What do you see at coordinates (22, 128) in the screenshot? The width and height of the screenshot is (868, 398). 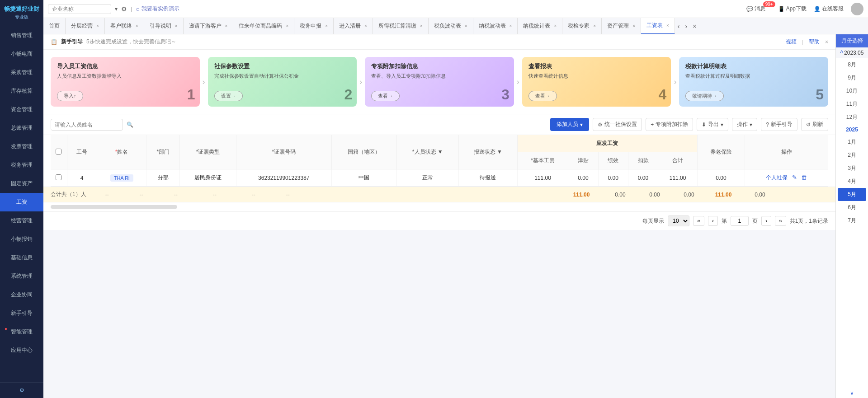 I see `sidebar-item-ledger: 总账管理` at bounding box center [22, 128].